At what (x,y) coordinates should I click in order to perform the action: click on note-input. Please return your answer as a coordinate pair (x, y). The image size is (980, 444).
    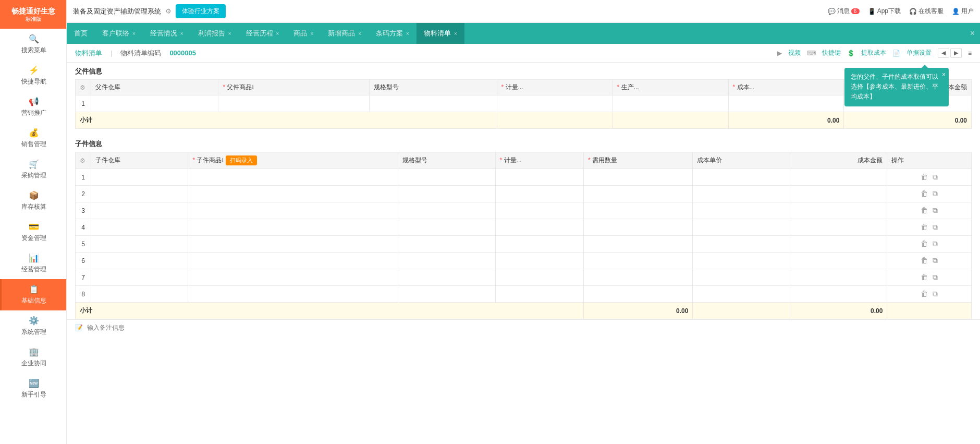
    Looking at the image, I should click on (530, 328).